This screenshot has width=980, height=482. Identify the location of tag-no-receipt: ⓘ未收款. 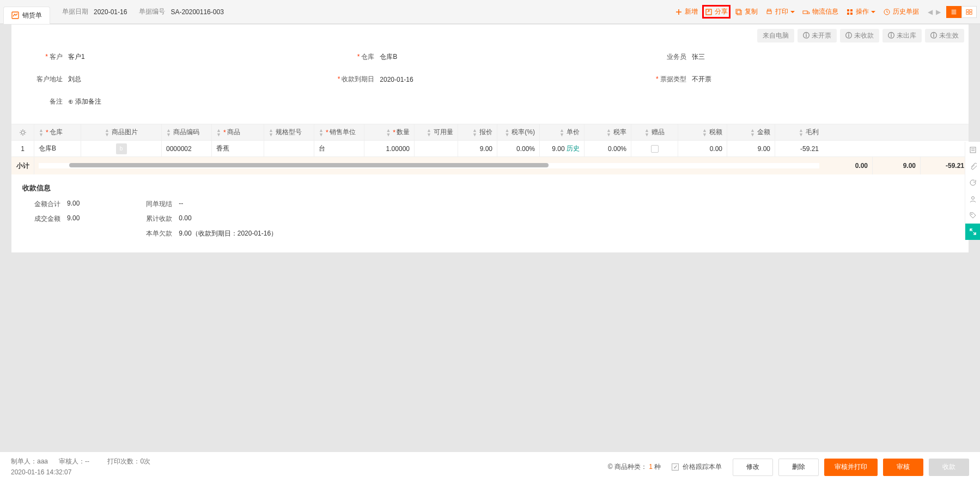
(860, 36).